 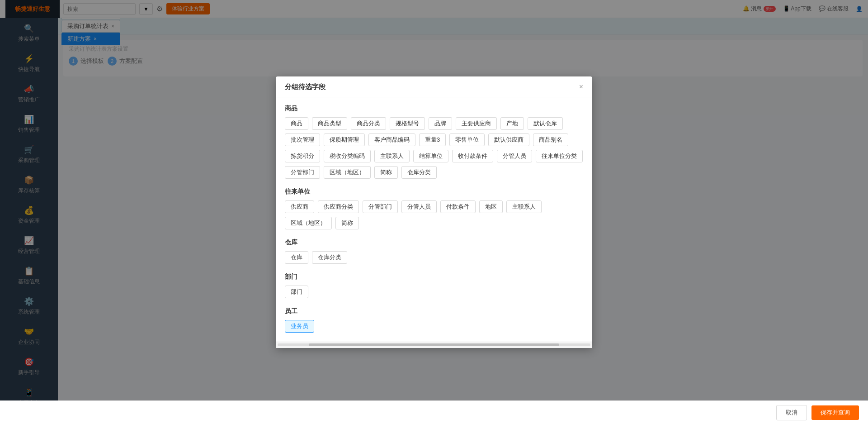 I want to click on field-tag-0-5: 主要供应商, so click(x=476, y=124).